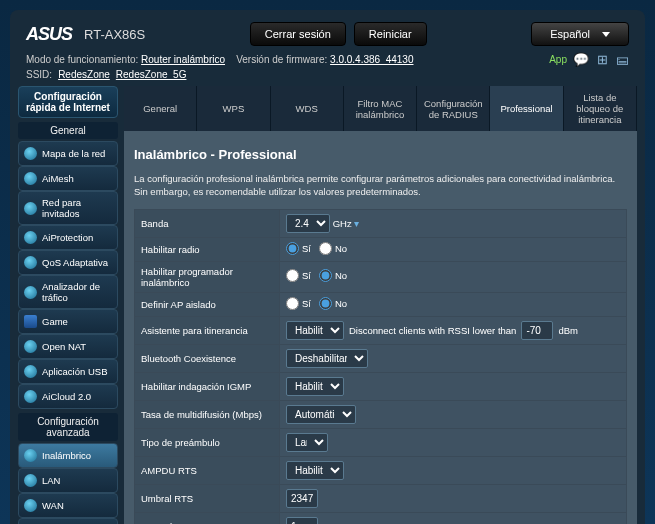 The height and width of the screenshot is (524, 655). I want to click on sched-yes, so click(292, 276).